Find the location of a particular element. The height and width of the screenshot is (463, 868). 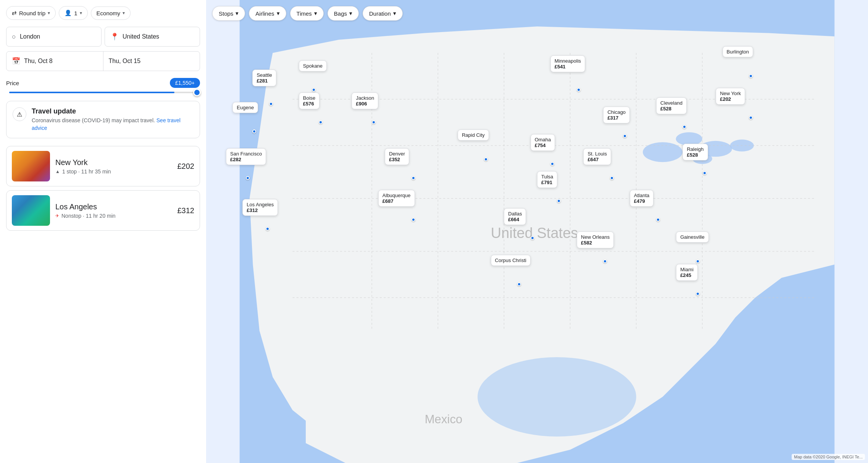

date-from-value: Thu, Oct 8 is located at coordinates (38, 61).